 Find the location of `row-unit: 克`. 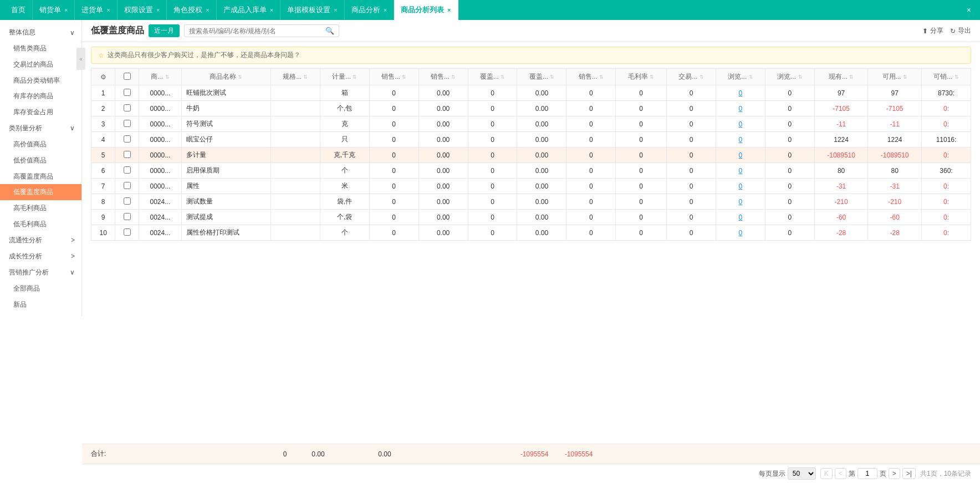

row-unit: 克 is located at coordinates (345, 124).